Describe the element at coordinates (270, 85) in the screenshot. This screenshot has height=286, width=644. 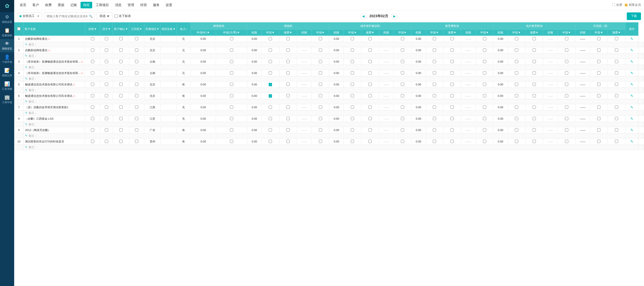
I see `checked-icon: ✓` at that location.